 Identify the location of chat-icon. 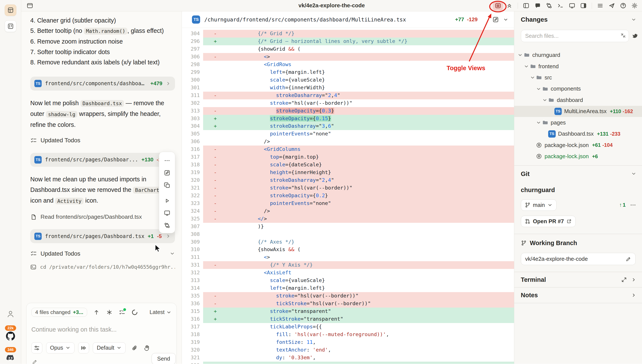
(538, 6).